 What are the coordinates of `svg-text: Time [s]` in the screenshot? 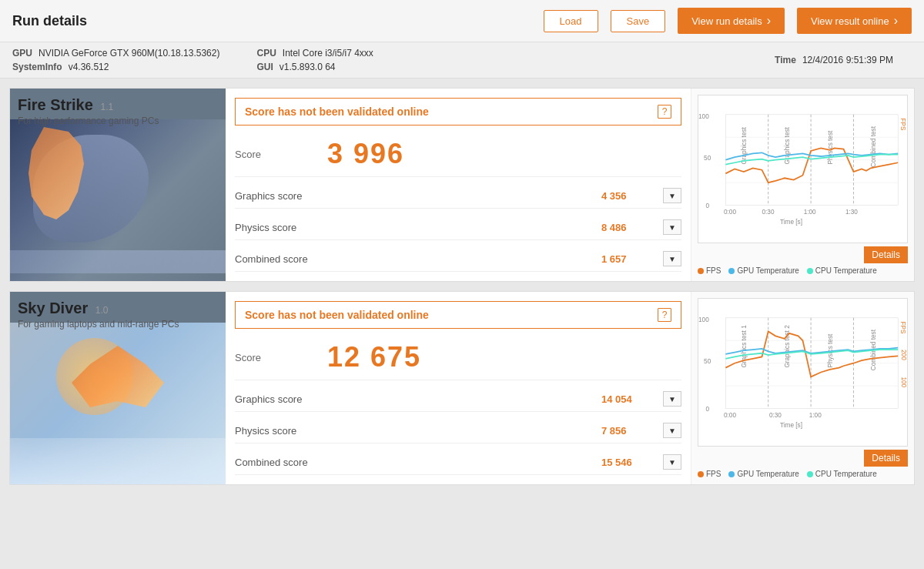 It's located at (792, 222).